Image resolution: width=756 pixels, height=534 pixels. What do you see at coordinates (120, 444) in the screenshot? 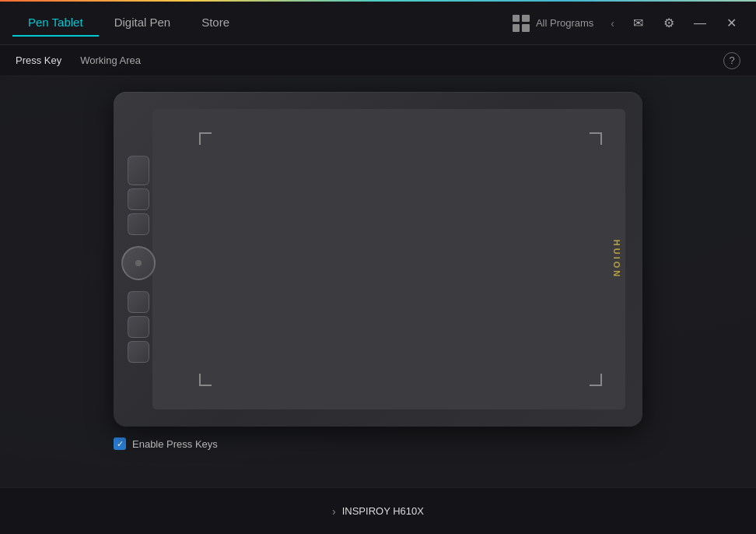
I see `enable-press-keys-checkbox: ✓` at bounding box center [120, 444].